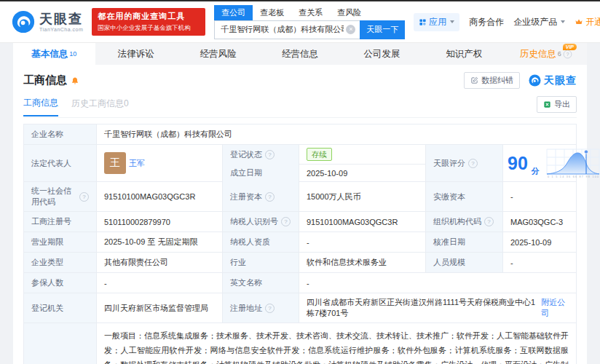 The width and height of the screenshot is (600, 364). I want to click on tab-basic-info: 基本信息10, so click(54, 54).